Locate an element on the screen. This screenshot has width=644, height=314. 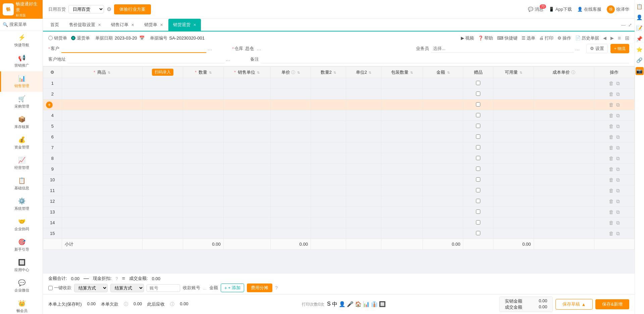
right-tool-7: 📷 is located at coordinates (640, 71).